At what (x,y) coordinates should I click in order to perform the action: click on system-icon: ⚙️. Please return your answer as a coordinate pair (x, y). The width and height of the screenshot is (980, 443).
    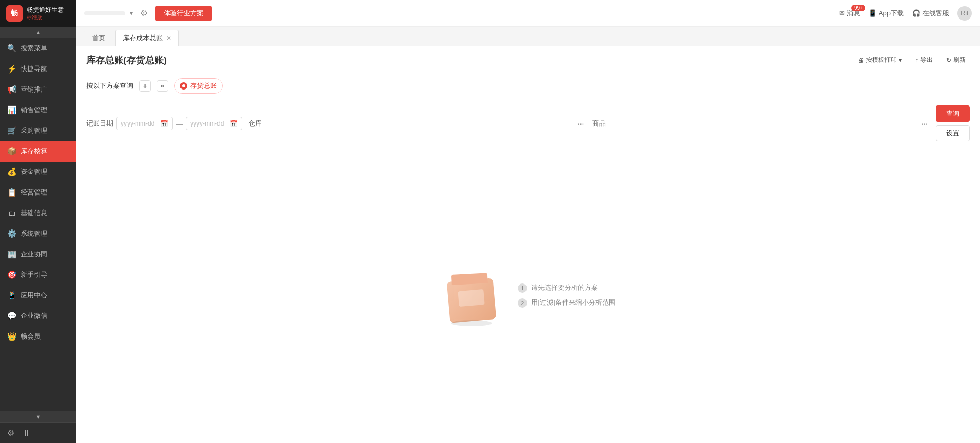
    Looking at the image, I should click on (12, 234).